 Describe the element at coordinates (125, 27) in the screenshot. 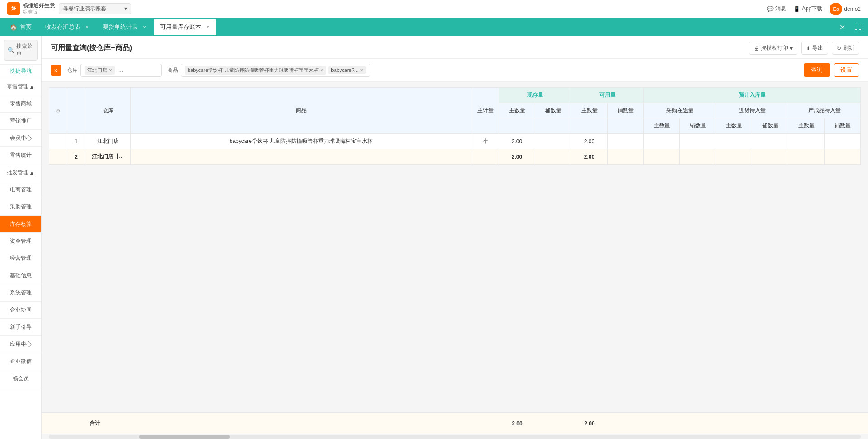

I see `tab-order-stats: 要货单统计表 ✕` at that location.